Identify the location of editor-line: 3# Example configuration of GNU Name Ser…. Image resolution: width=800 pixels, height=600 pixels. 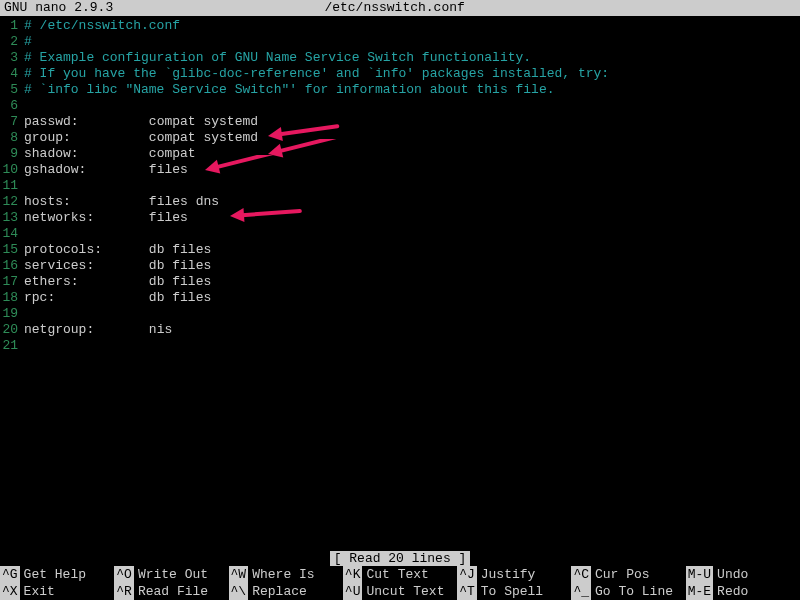
(400, 58).